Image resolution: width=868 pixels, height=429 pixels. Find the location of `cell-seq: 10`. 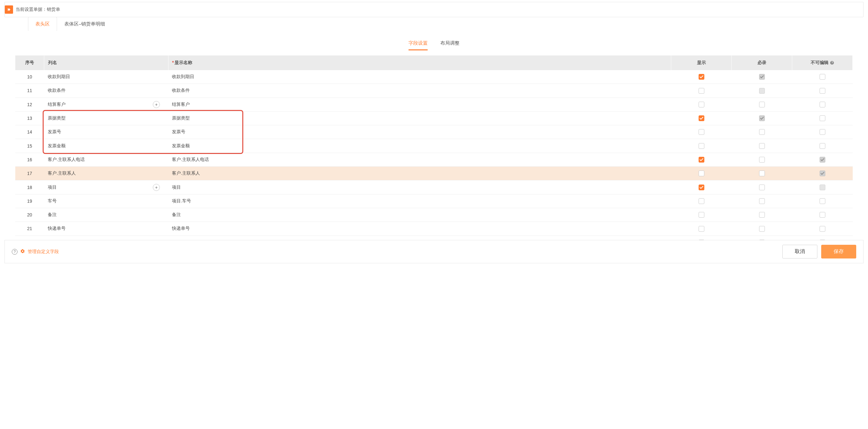

cell-seq: 10 is located at coordinates (30, 77).